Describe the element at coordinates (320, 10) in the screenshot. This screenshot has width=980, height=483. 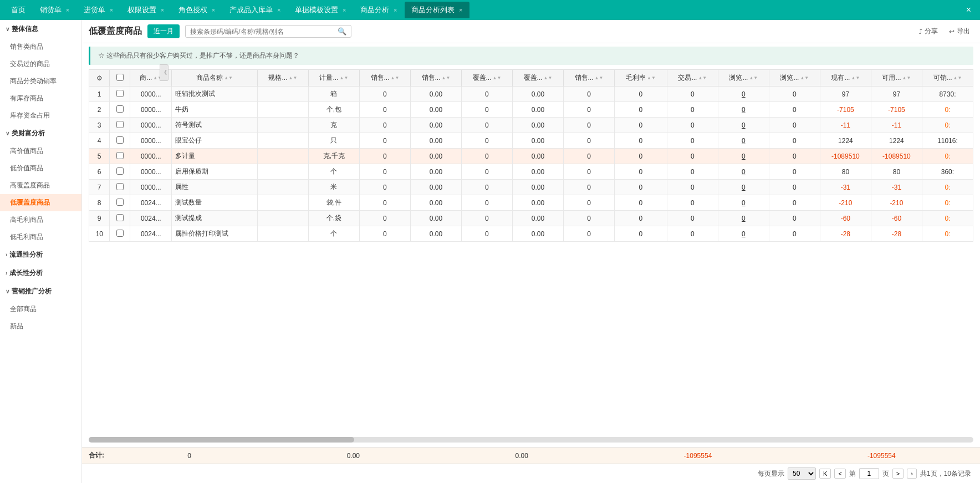
I see `nav-tab-template: 单据模板设置 ×` at that location.